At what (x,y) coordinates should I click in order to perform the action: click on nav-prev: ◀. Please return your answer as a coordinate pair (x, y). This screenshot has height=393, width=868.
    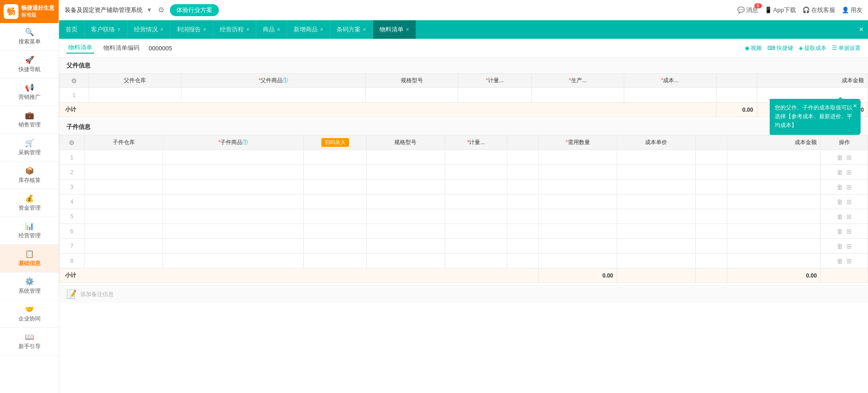
    Looking at the image, I should click on (185, 48).